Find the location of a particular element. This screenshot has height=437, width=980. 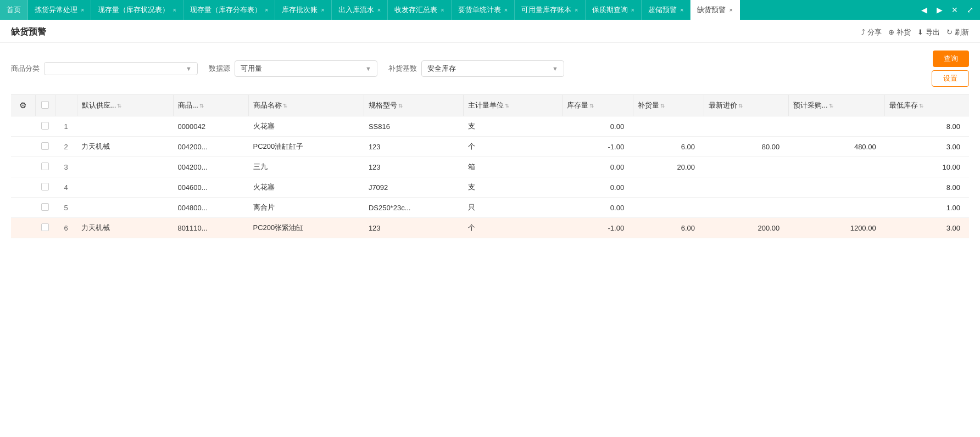

nav-tab-close-overstock: × is located at coordinates (682, 10).